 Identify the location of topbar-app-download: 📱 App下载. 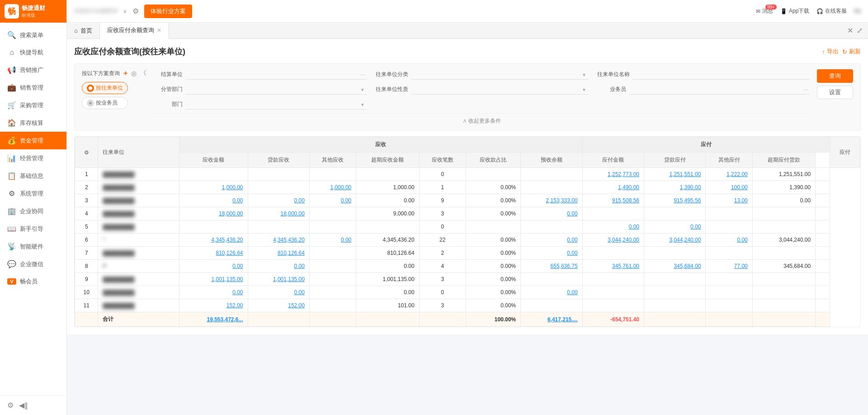
(795, 11).